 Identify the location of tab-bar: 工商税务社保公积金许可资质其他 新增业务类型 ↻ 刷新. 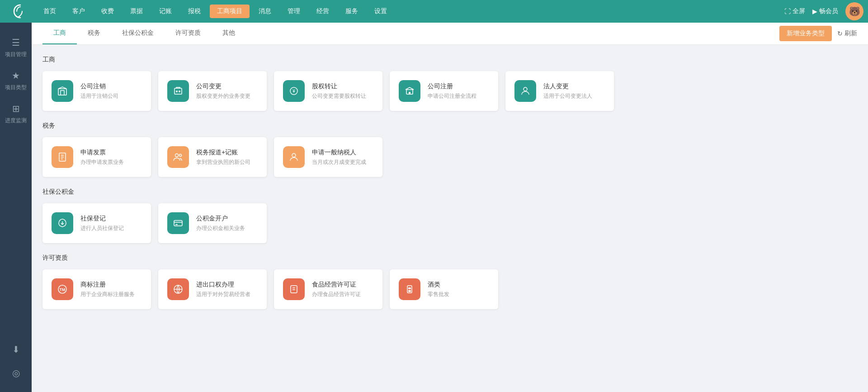
(450, 33).